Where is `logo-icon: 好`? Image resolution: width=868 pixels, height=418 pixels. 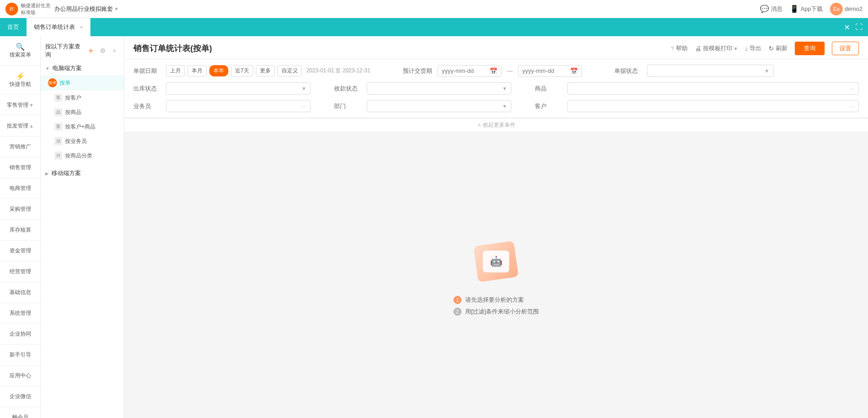
logo-icon: 好 is located at coordinates (12, 9).